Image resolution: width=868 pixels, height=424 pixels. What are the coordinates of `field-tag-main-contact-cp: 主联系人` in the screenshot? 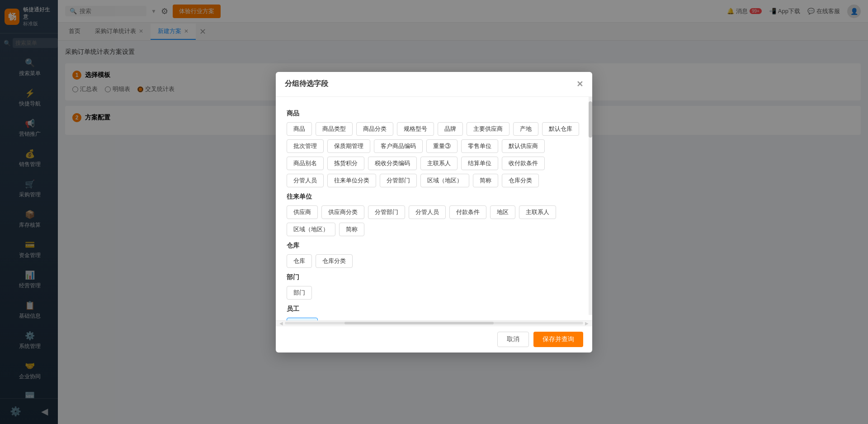 It's located at (538, 212).